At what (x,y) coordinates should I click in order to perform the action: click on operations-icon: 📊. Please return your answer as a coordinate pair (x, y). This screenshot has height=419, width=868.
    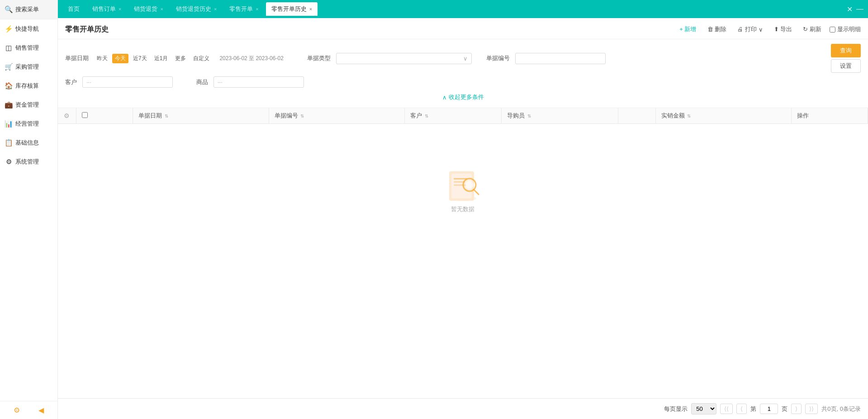
    Looking at the image, I should click on (9, 124).